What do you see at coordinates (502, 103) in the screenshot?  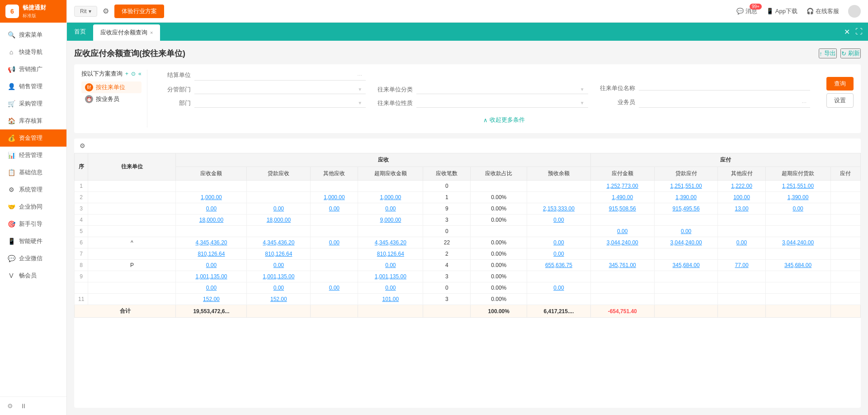 I see `unit-nature-input: ▼` at bounding box center [502, 103].